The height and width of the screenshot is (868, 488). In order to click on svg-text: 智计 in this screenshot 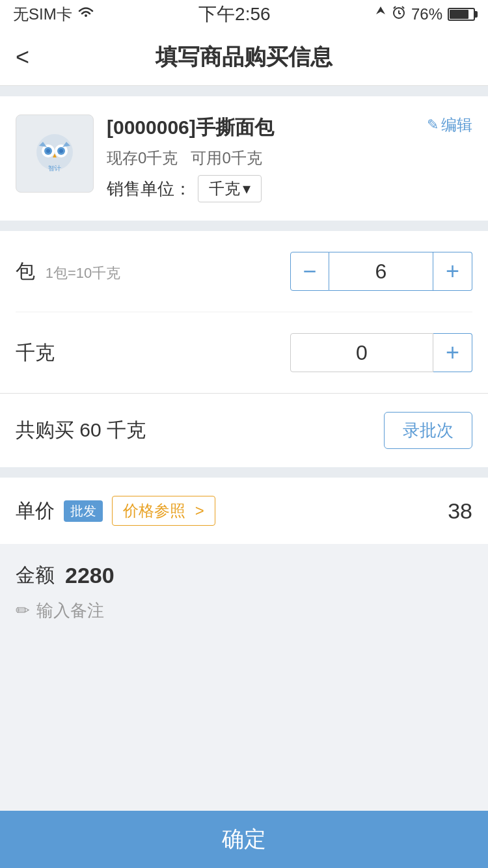, I will do `click(55, 168)`.